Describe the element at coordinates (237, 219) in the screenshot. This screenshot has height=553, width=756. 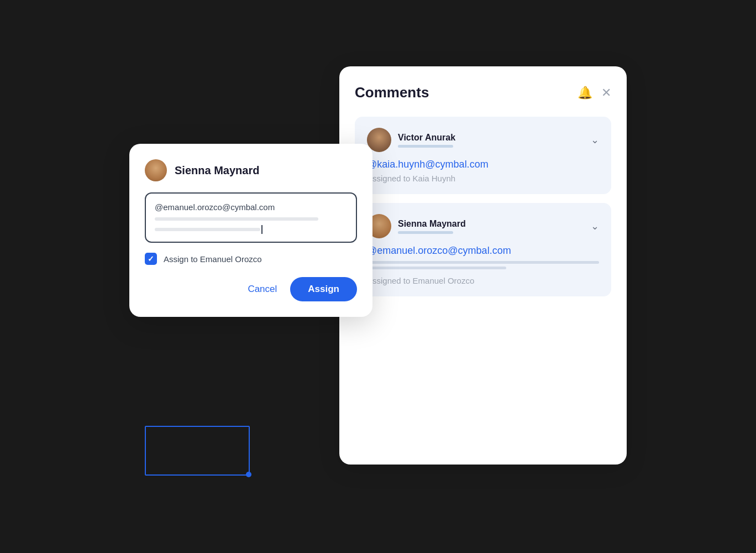
I see `input-placeholder-line` at that location.